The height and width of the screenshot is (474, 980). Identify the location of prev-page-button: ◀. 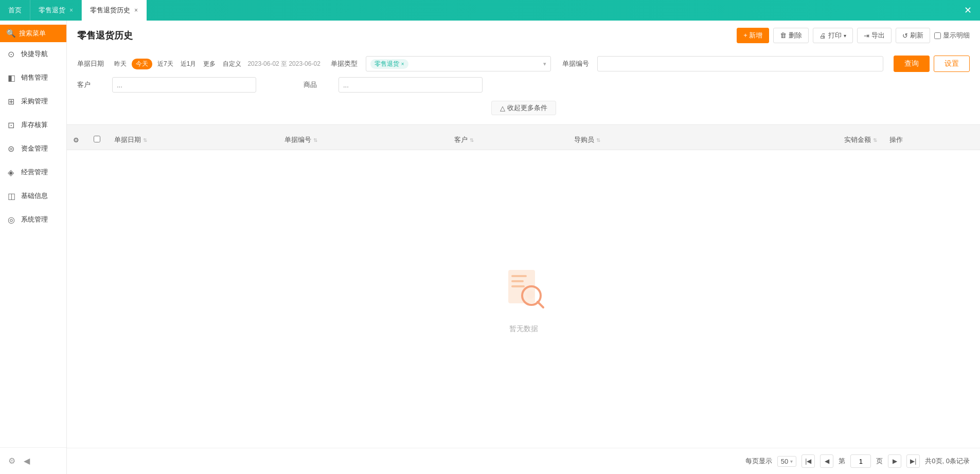
(827, 461).